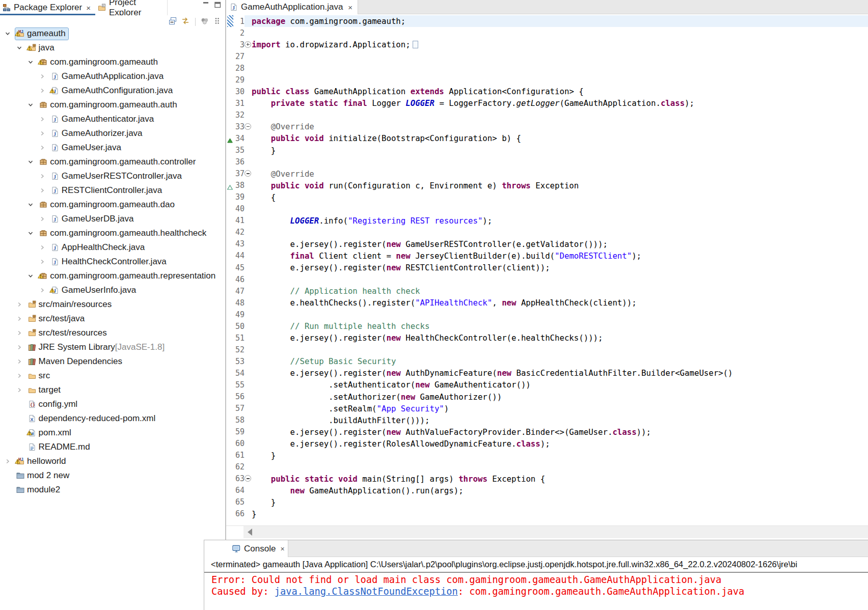 This screenshot has width=868, height=610. What do you see at coordinates (113, 433) in the screenshot?
I see `tree-item-pom-xml: Mpom.xml` at bounding box center [113, 433].